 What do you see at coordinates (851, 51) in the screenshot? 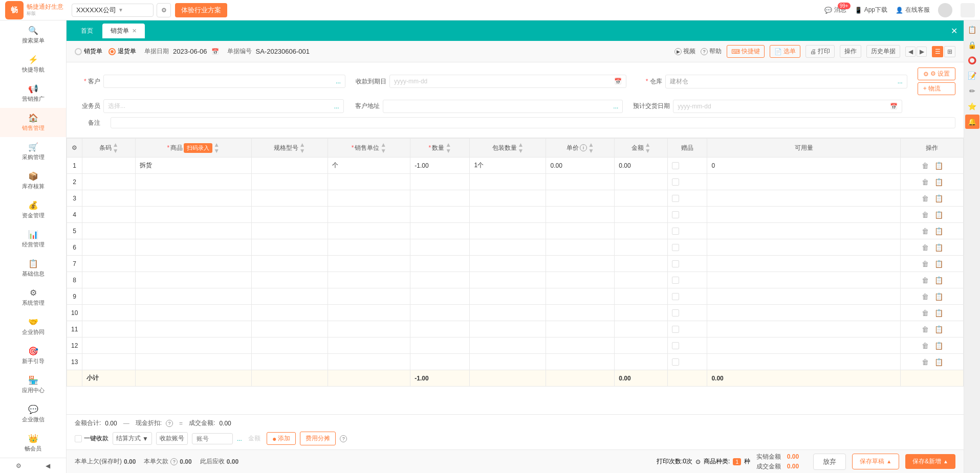
I see `operate-button: 操作` at bounding box center [851, 51].